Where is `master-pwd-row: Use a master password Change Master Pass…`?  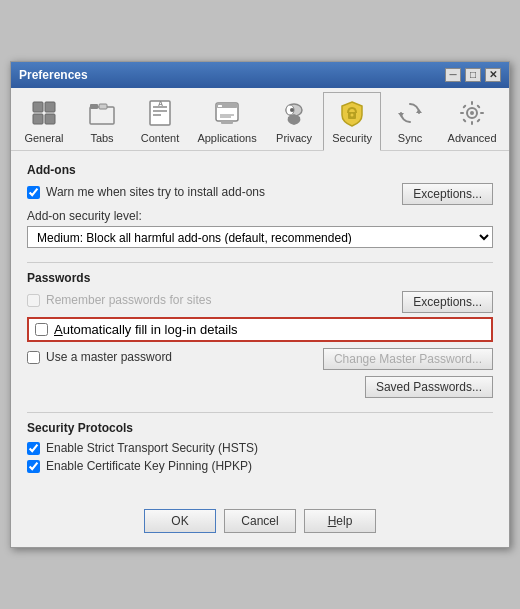 master-pwd-row: Use a master password Change Master Pass… is located at coordinates (260, 359).